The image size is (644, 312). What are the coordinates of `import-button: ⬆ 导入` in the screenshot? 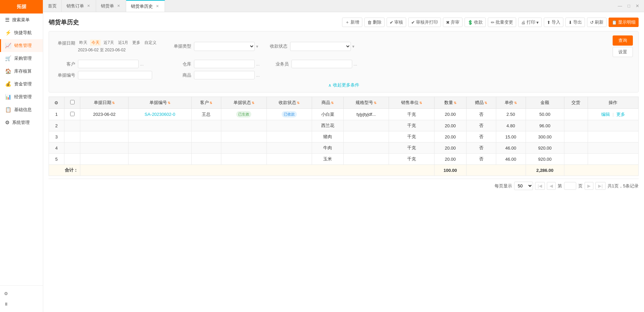 It's located at (554, 22).